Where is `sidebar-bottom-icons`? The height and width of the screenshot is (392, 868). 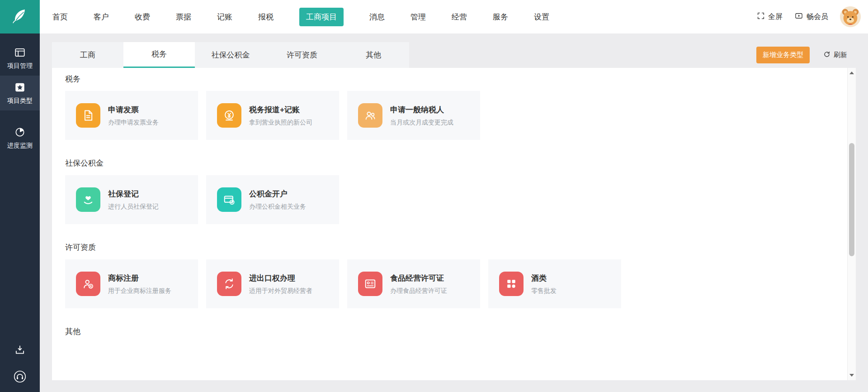
sidebar-bottom-icons is located at coordinates (20, 364).